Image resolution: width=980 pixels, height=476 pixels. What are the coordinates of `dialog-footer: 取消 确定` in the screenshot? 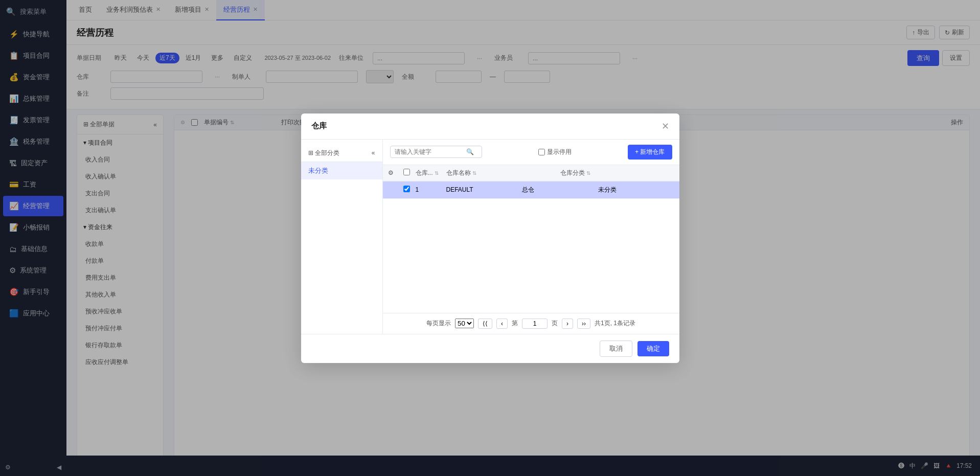 It's located at (490, 349).